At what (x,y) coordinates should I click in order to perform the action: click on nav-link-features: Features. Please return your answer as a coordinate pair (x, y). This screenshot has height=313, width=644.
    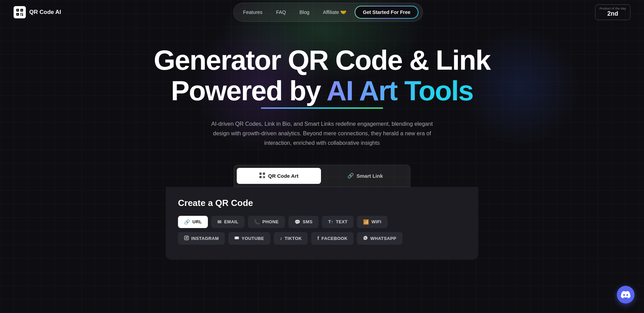
    Looking at the image, I should click on (253, 12).